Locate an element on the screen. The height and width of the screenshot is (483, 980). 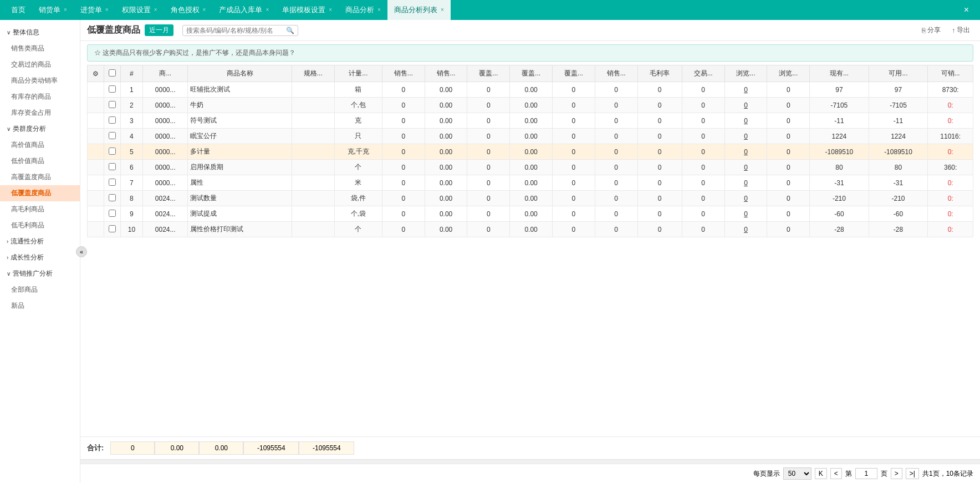
current-page-input is located at coordinates (866, 474).